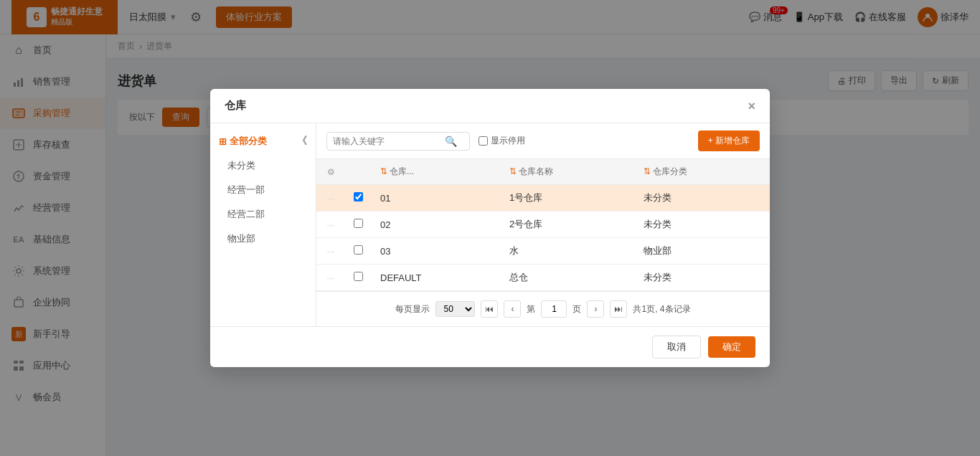 The width and height of the screenshot is (980, 456). Describe the element at coordinates (436, 278) in the screenshot. I see `row-code: DEFAULT` at that location.